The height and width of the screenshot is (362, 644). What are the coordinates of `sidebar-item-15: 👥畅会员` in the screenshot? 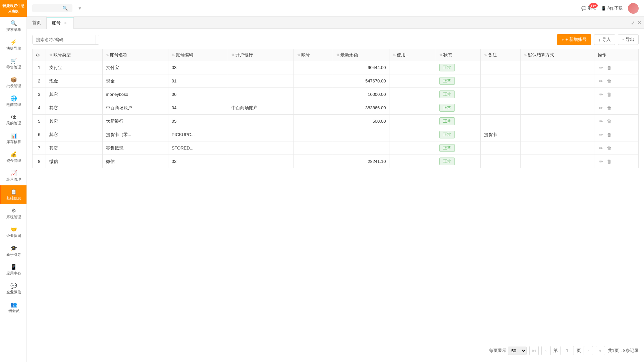 It's located at (13, 307).